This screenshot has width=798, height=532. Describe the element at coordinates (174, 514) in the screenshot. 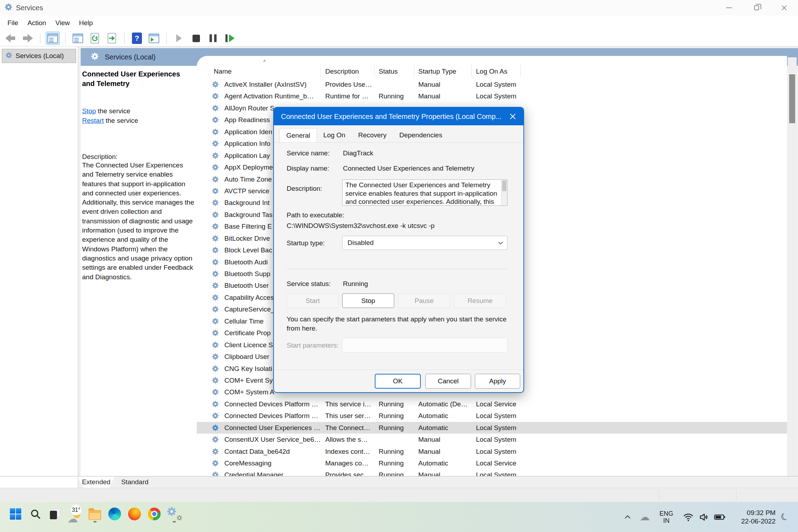

I see `services-app-button` at that location.